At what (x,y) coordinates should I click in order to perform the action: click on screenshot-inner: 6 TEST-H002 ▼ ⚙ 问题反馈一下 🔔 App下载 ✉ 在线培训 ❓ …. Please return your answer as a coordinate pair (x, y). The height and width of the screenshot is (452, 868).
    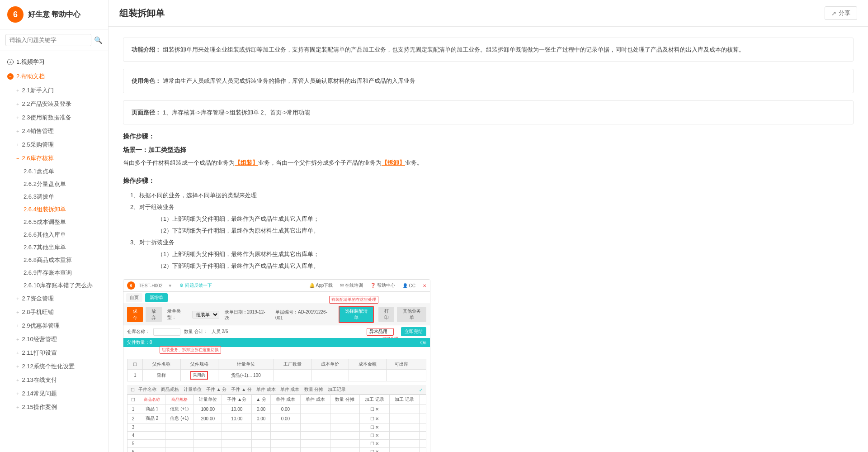
    Looking at the image, I should click on (277, 366).